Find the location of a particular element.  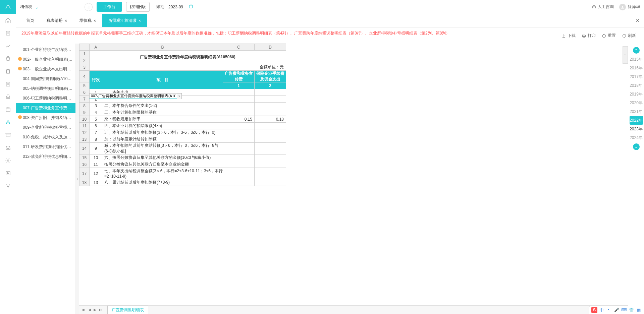

old-version-button: 切到旧版 is located at coordinates (138, 7).